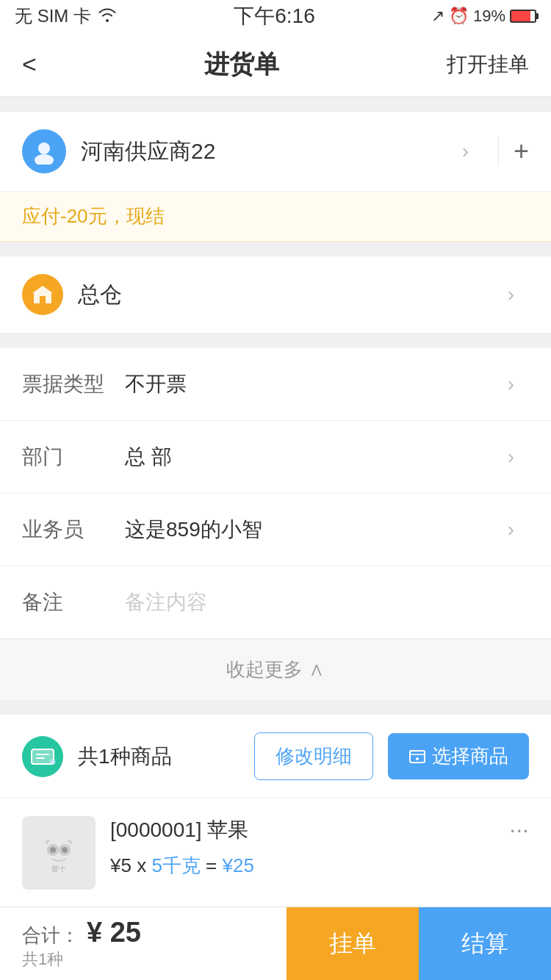 The height and width of the screenshot is (980, 551). What do you see at coordinates (489, 16) in the screenshot?
I see `battery-text: 19%` at bounding box center [489, 16].